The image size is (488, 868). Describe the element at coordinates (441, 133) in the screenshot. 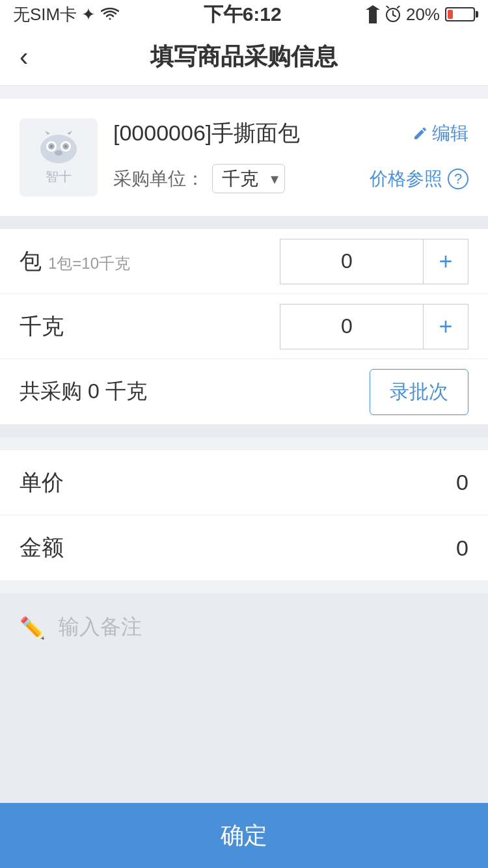

I see `edit-link: 编辑` at that location.